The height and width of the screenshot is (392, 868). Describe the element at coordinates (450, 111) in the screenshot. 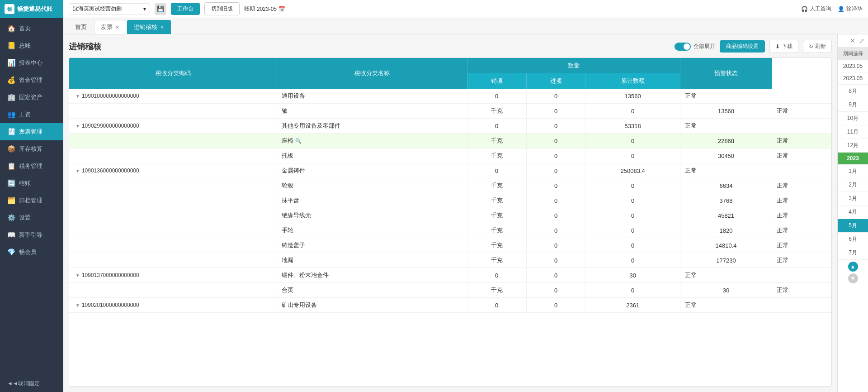

I see `table-row: 轴 千克 0 0 13560 正常` at that location.